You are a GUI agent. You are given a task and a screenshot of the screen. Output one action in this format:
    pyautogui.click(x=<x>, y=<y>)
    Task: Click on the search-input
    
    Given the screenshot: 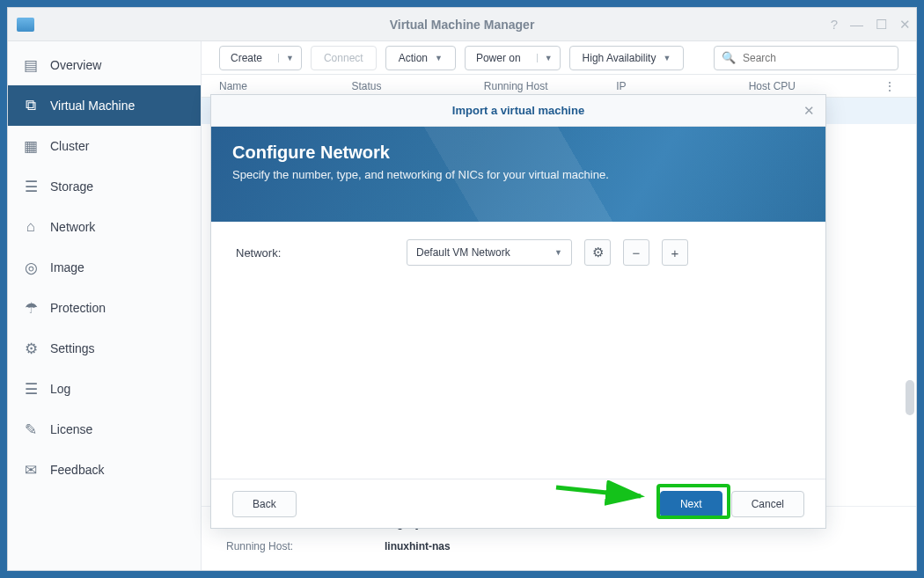 What is the action you would take?
    pyautogui.click(x=816, y=58)
    